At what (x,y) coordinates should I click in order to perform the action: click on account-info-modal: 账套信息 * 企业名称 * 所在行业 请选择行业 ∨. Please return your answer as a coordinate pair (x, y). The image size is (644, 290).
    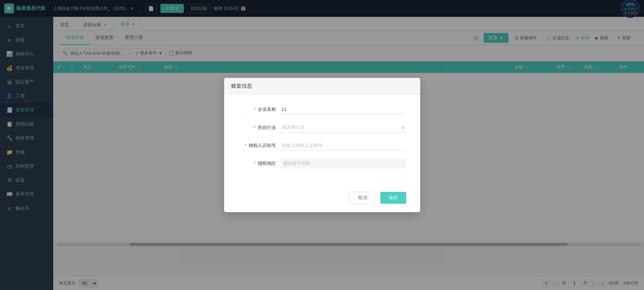
    Looking at the image, I should click on (322, 145).